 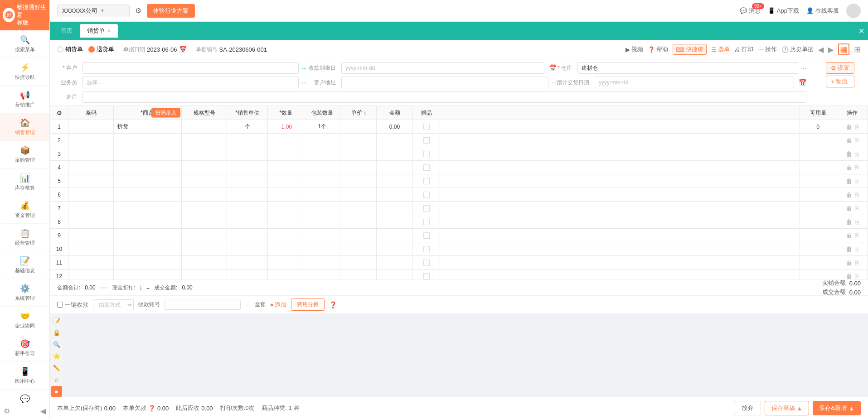 What do you see at coordinates (60, 304) in the screenshot?
I see `one-click-checkbox` at bounding box center [60, 304].